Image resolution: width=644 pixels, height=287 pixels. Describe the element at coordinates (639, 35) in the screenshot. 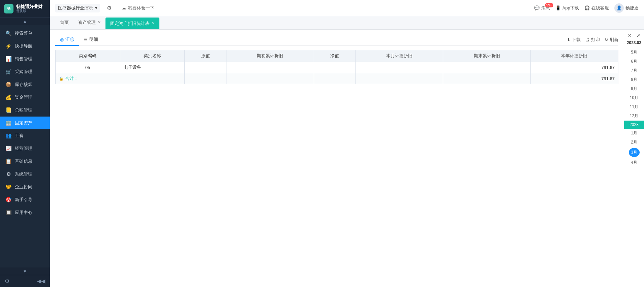

I see `expand-date-panel-button: ⤢` at that location.